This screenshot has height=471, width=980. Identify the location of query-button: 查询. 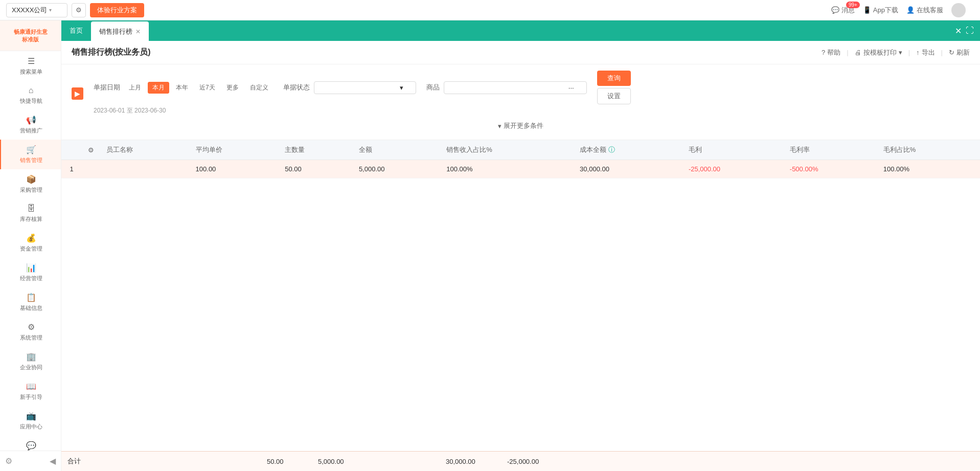
(614, 78).